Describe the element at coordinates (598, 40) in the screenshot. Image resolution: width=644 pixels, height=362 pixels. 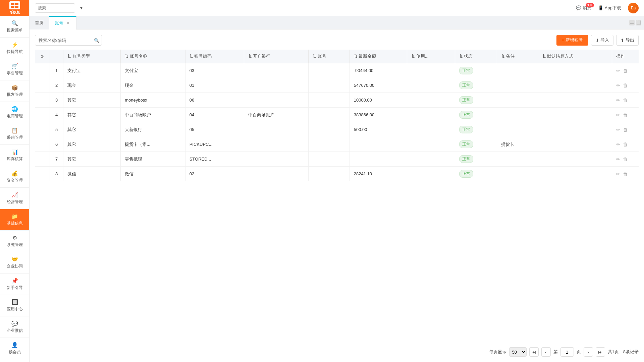
I see `toolbar-right: + 新增账号 ⬇ 导入 ⬆ 导出` at that location.